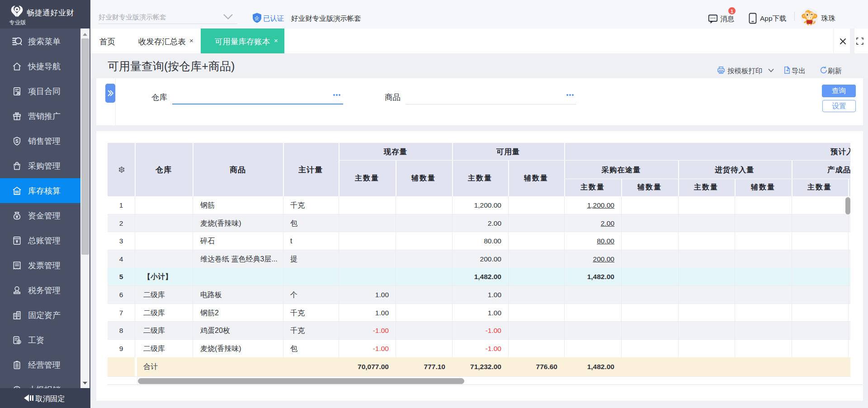  I want to click on svg-text: 企, so click(257, 18).